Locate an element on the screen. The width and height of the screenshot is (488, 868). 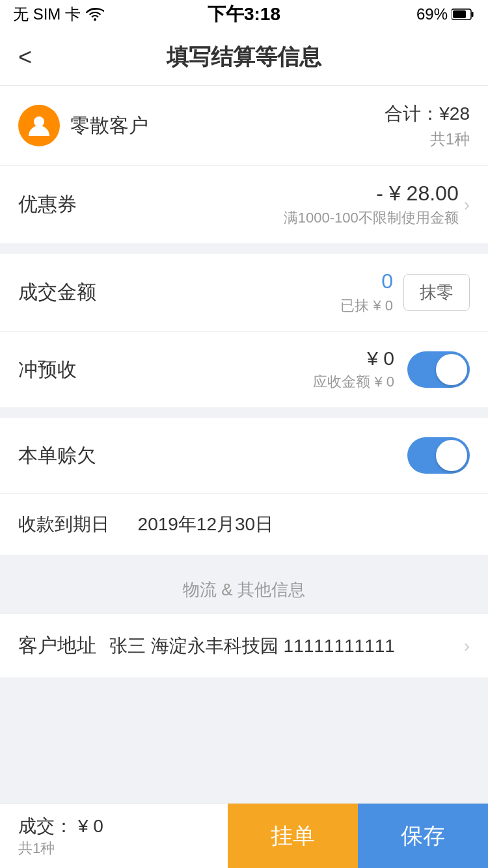
nav-bar: < 填写结算等信息 is located at coordinates (244, 57).